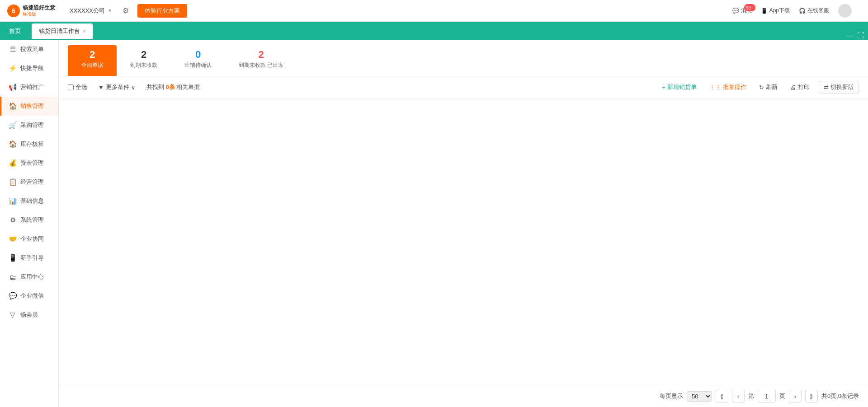  What do you see at coordinates (92, 65) in the screenshot?
I see `stat-all-label: 全部单据` at bounding box center [92, 65].